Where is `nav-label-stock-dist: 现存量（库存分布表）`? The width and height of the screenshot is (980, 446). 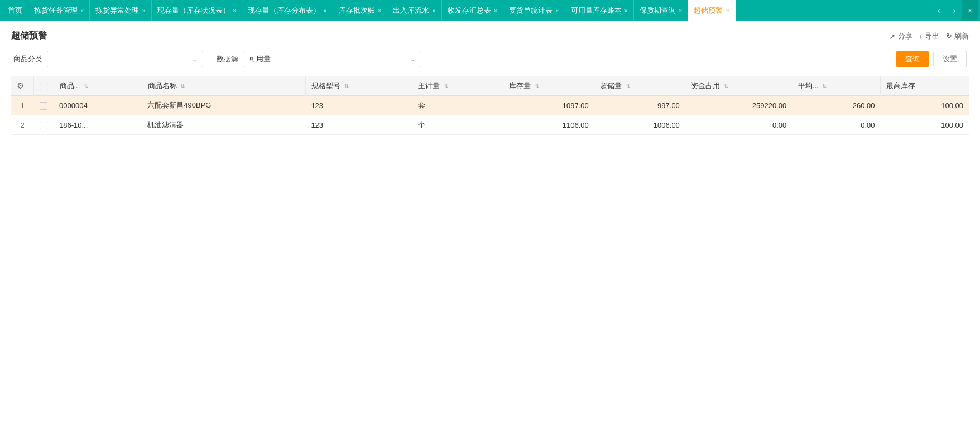
nav-label-stock-dist: 现存量（库存分布表） is located at coordinates (284, 11).